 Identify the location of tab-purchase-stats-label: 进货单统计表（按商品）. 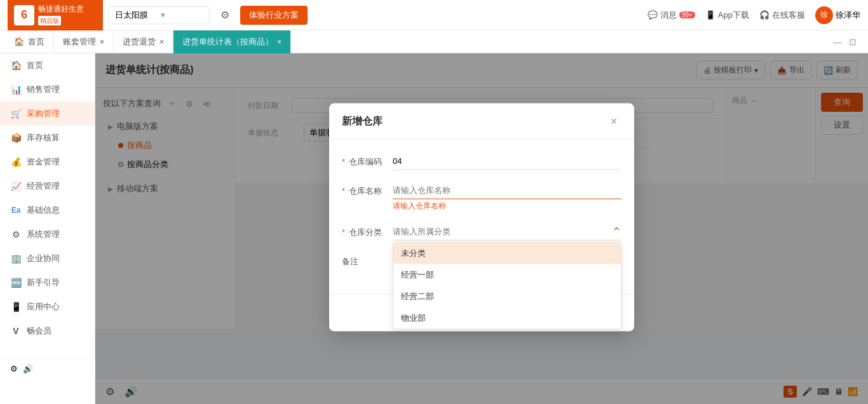
(227, 42).